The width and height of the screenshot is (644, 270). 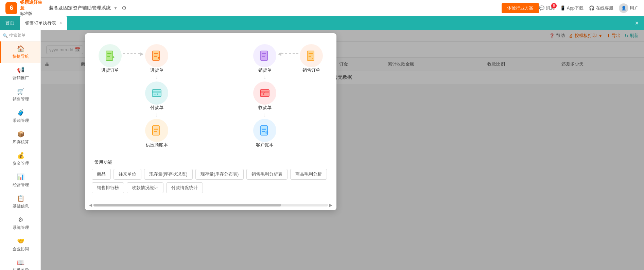 I want to click on online-service-button: 🎧 在线客服, so click(x=601, y=8).